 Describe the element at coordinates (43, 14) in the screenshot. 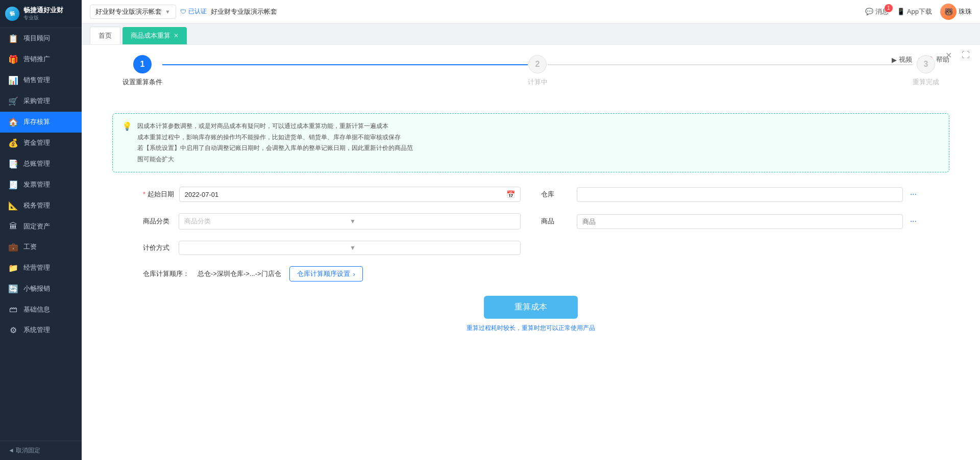

I see `app-title-group: 畅捷通好业财 专业版` at that location.